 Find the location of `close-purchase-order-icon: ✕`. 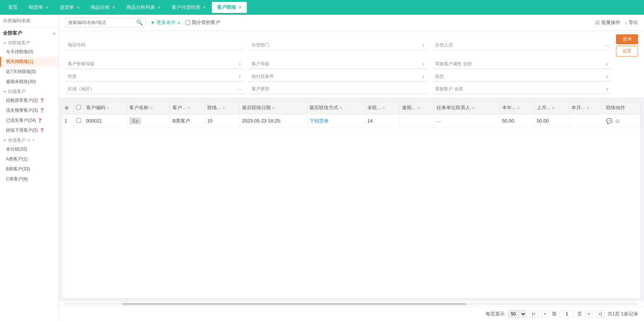

close-purchase-order-icon: ✕ is located at coordinates (78, 7).